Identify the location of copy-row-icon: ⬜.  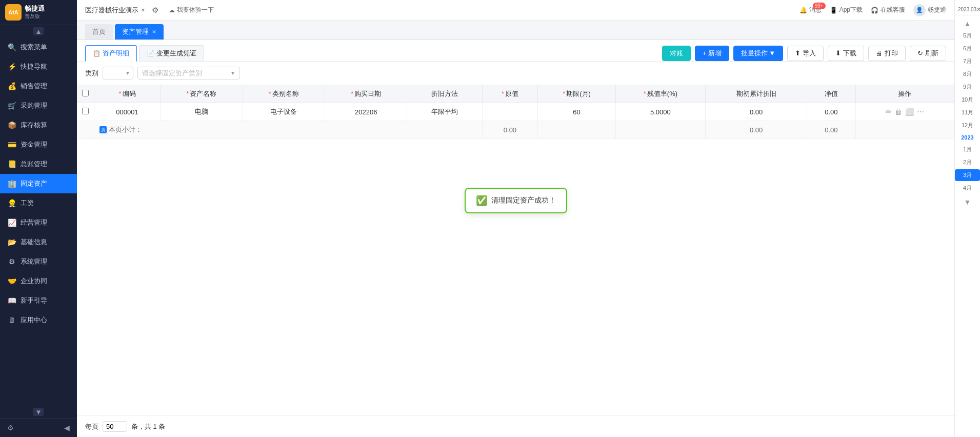
(910, 112).